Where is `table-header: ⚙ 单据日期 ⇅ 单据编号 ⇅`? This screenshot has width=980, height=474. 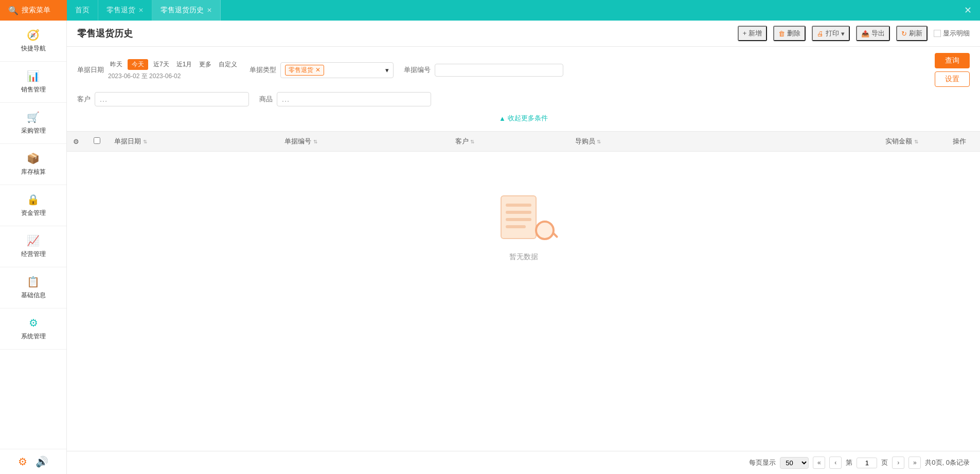 table-header: ⚙ 单据日期 ⇅ 单据编号 ⇅ is located at coordinates (524, 142).